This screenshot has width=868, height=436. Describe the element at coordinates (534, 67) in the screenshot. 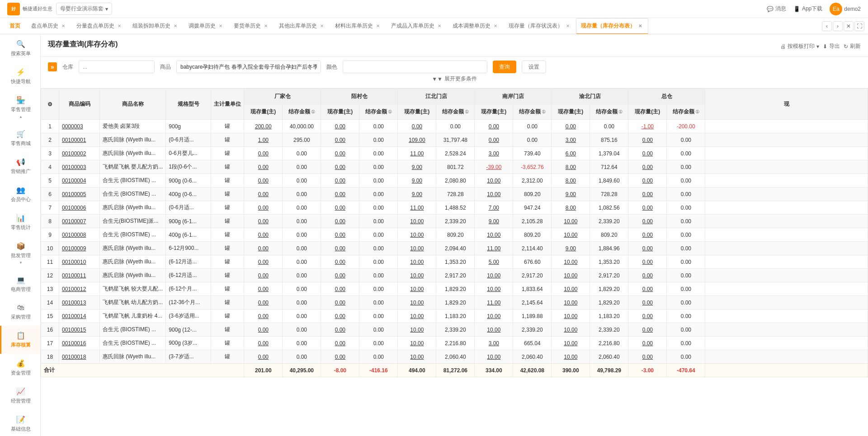

I see `setting-btn: 设置` at that location.